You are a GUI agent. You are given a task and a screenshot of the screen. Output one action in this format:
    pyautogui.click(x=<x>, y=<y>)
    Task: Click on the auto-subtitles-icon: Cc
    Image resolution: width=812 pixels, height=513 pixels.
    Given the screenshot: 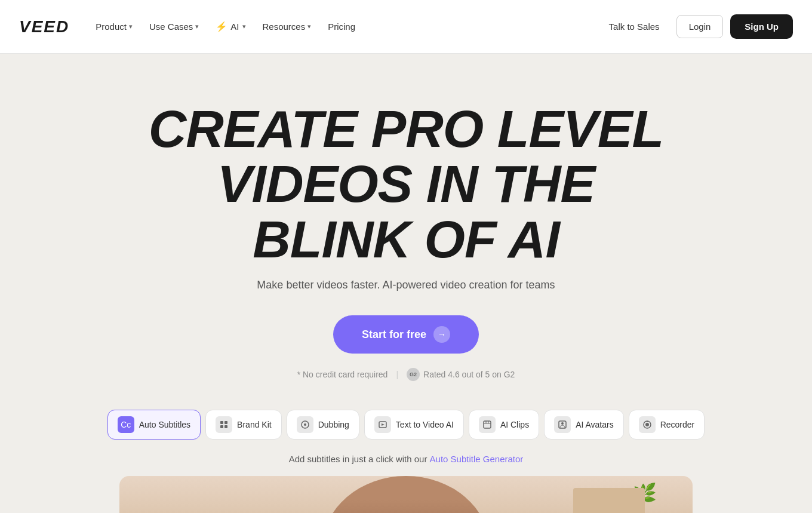 What is the action you would take?
    pyautogui.click(x=126, y=425)
    